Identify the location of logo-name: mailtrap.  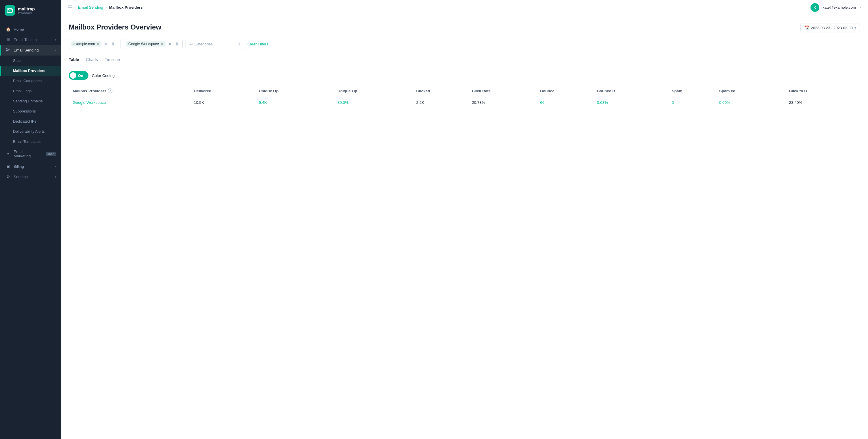
(26, 9).